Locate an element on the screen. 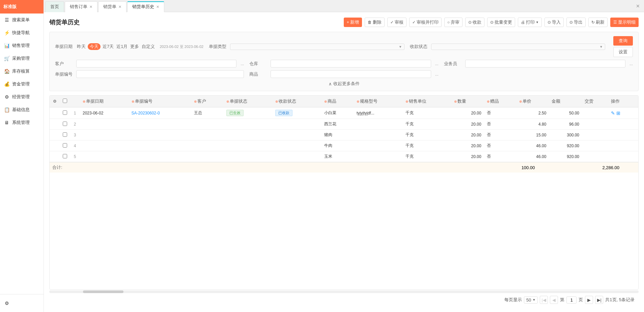 This screenshot has height=312, width=644. set-button: 设置 is located at coordinates (623, 52).